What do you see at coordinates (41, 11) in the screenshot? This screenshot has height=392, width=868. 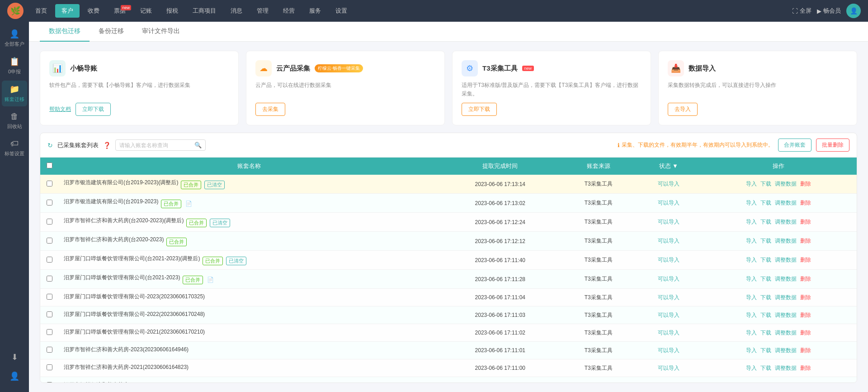 I see `nav-item-home: 首页` at bounding box center [41, 11].